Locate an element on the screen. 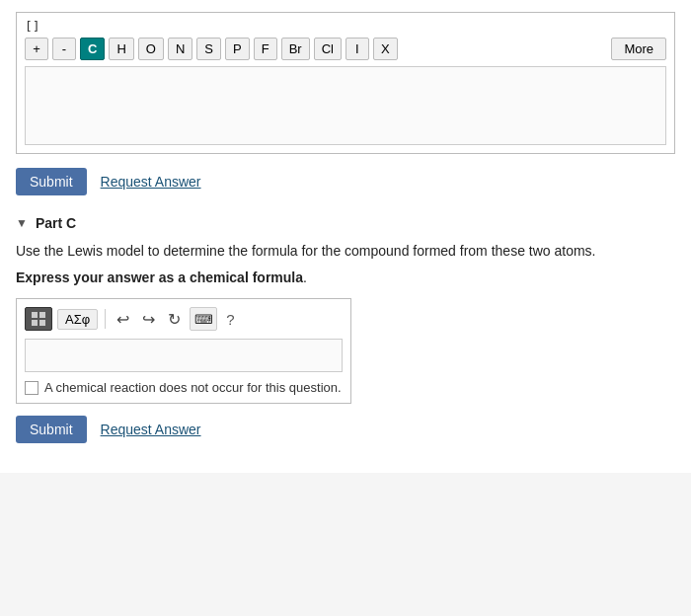 This screenshot has width=691, height=616. plus-button: + is located at coordinates (37, 49).